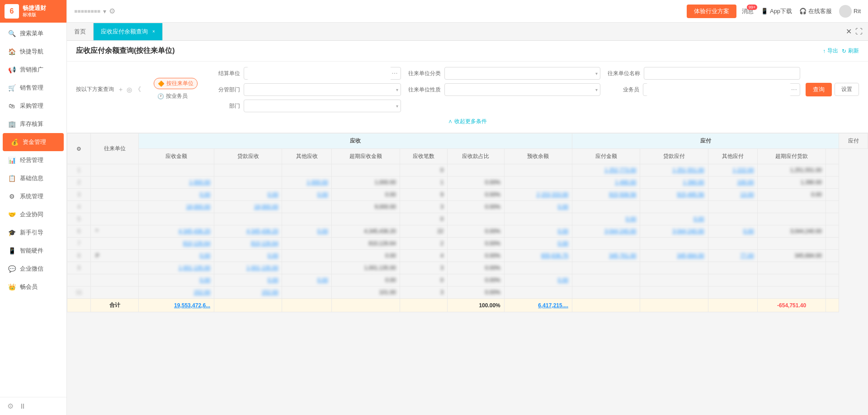 The height and width of the screenshot is (415, 868). What do you see at coordinates (322, 106) in the screenshot?
I see `department-select` at bounding box center [322, 106].